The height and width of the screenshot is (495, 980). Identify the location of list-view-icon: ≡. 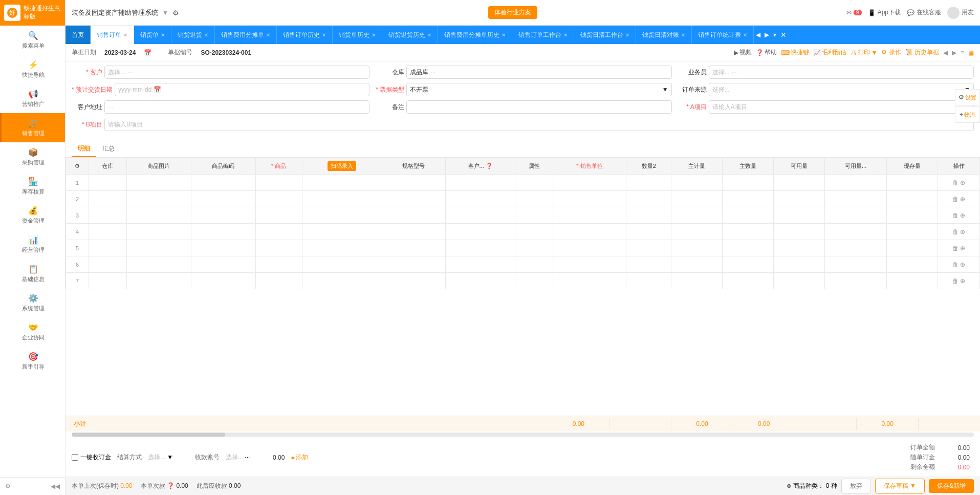
(962, 53).